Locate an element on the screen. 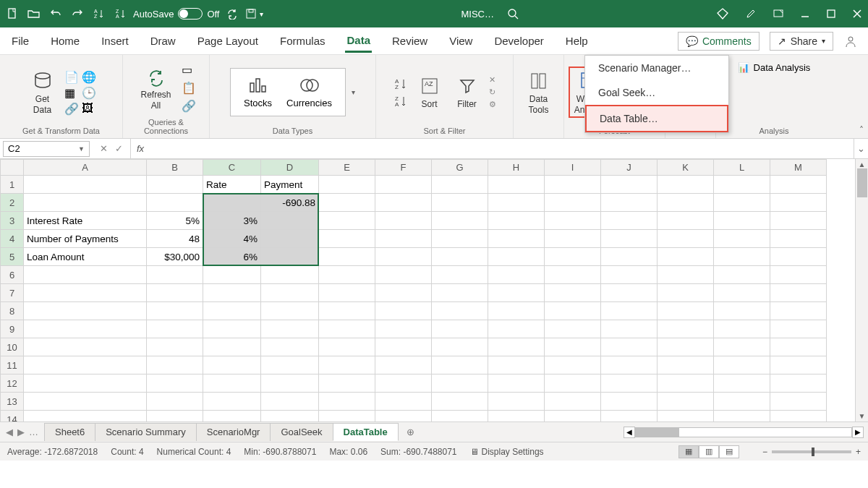  collapse-ribbon-icon: ˄ is located at coordinates (861, 130).